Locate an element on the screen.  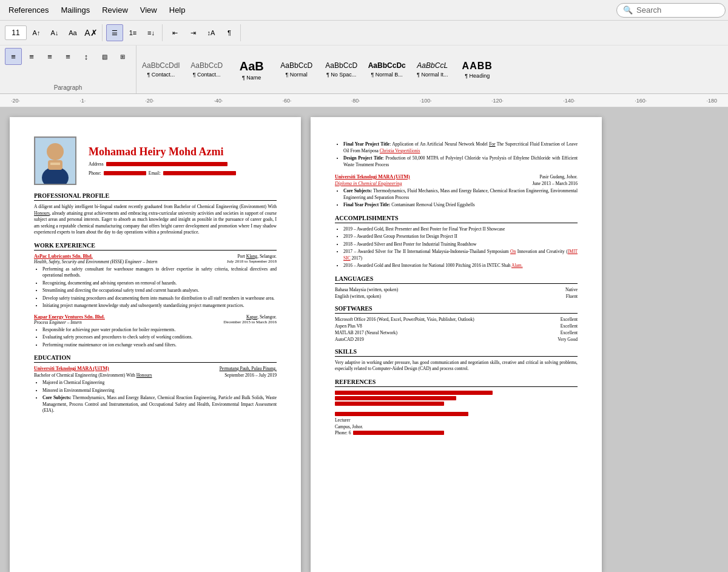
style-contact2: AaBbCcD ¶ Contact... is located at coordinates (207, 70).